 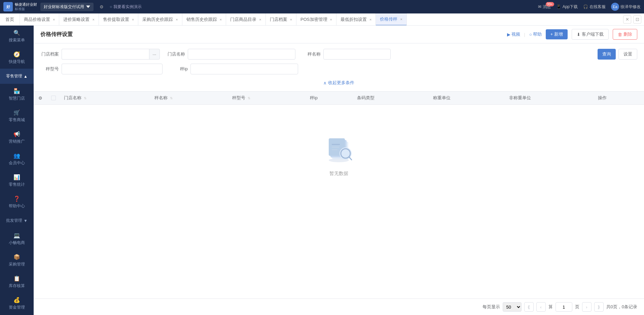 What do you see at coordinates (242, 54) in the screenshot?
I see `store-name-input` at bounding box center [242, 54].